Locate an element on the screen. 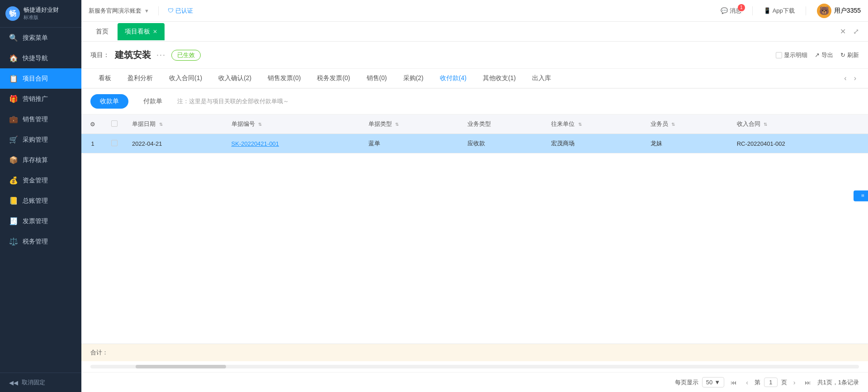 Image resolution: width=868 pixels, height=392 pixels. receipts-table: ⚙ 单据日期 ⇅ 单据编号 ⇅ 单据类型 ⇅ 业务类型 往来单位 ⇅ 业务员 ⇅… is located at coordinates (475, 134).